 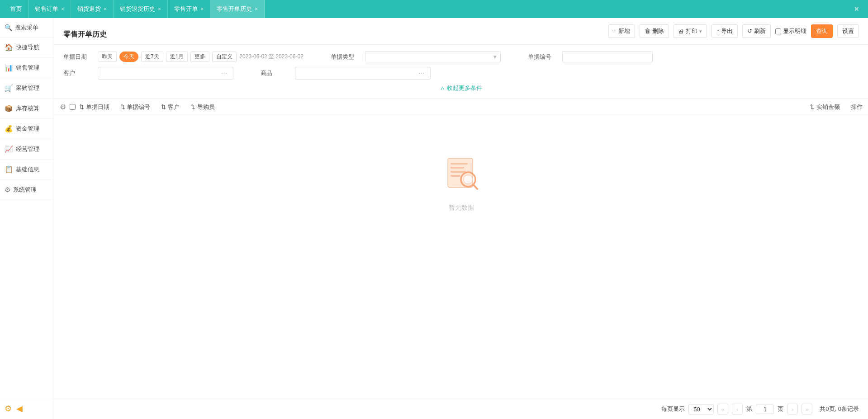 I want to click on filter-row-2: 客户 ··· 商品 ···, so click(x=461, y=73).